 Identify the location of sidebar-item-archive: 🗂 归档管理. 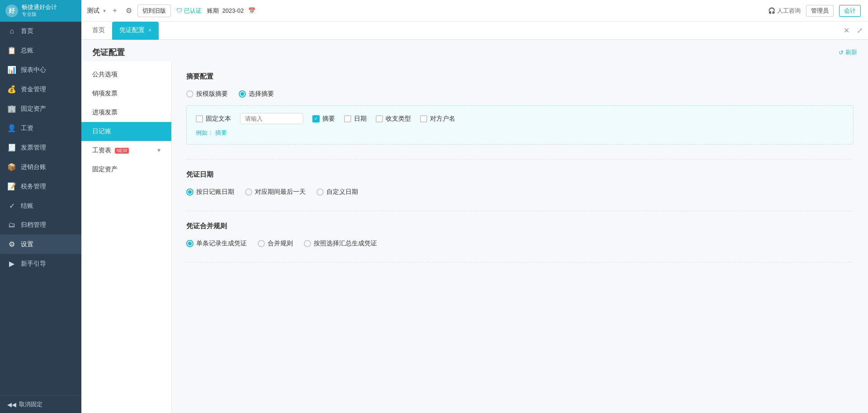
(41, 225).